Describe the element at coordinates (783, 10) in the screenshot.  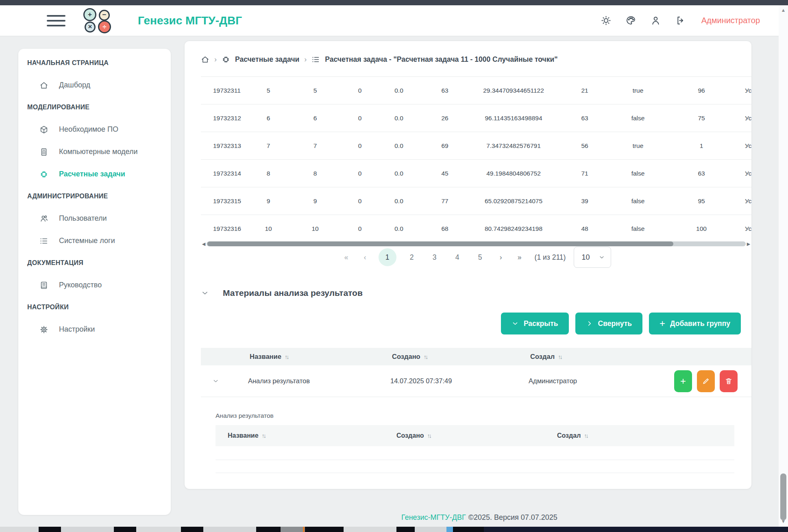
I see `scroll-up-arrow-icon: ▲` at that location.